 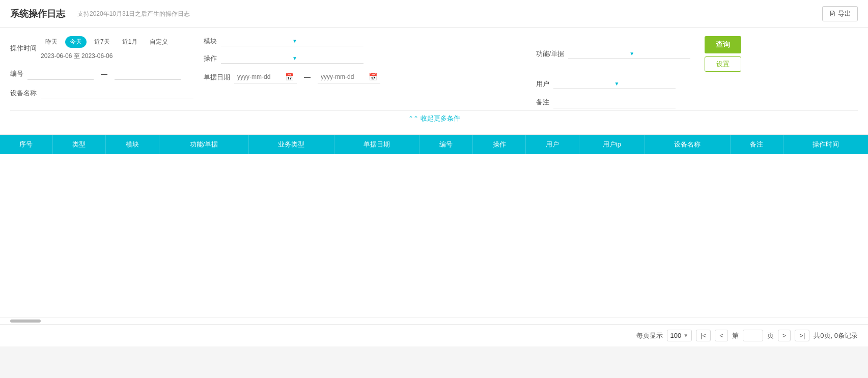 What do you see at coordinates (107, 48) in the screenshot?
I see `time-filter-block: 昨天 今天 近7天 近1月 自定义 2023-06-06 至 2023-06-0…` at bounding box center [107, 48].